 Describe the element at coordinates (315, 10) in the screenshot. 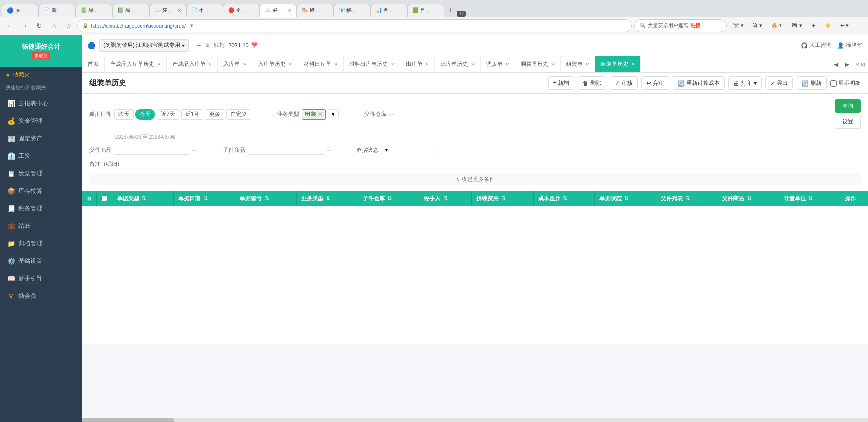

I see `browser-tab-9: 🐎 腾...` at that location.